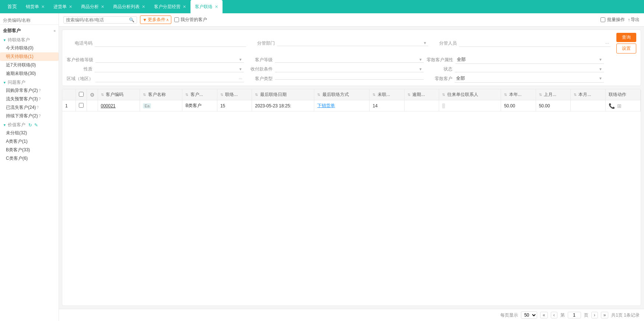 The height and width of the screenshot is (321, 644). I want to click on th-contact-count: ⇅ 联络..., so click(234, 95).